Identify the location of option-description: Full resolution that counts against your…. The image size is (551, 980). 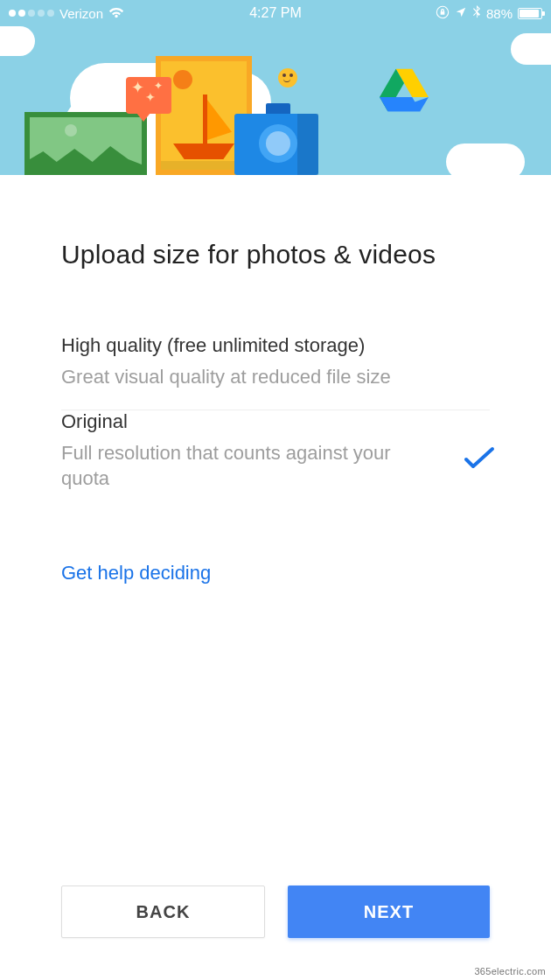
(276, 466).